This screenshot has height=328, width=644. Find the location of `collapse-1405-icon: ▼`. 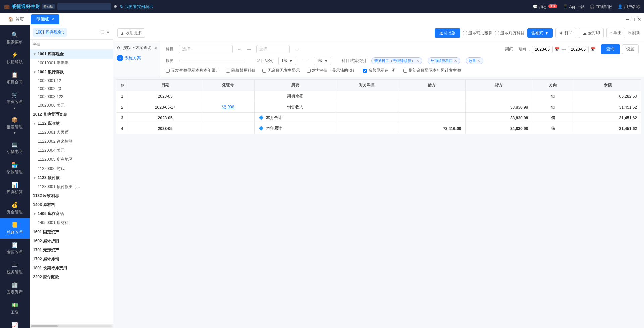

collapse-1405-icon: ▼ is located at coordinates (35, 214).